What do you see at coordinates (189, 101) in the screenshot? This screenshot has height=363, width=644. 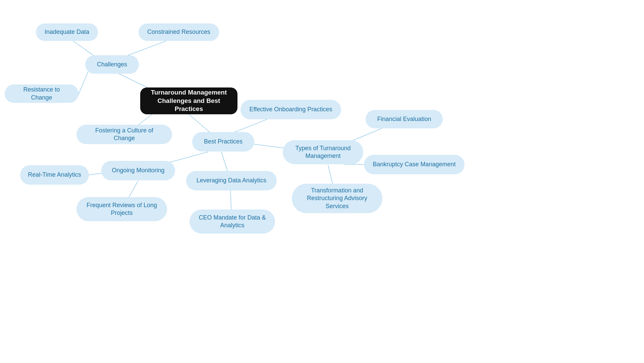 I see `center-label: Turnaround Management Challenges and Bes…` at bounding box center [189, 101].